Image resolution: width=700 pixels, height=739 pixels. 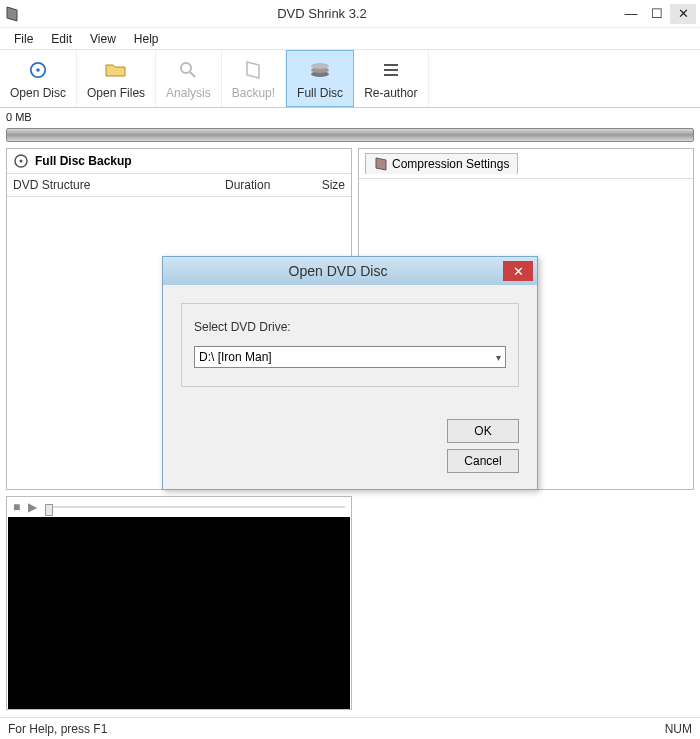 I want to click on chevron-down-icon: ▾, so click(x=498, y=358).